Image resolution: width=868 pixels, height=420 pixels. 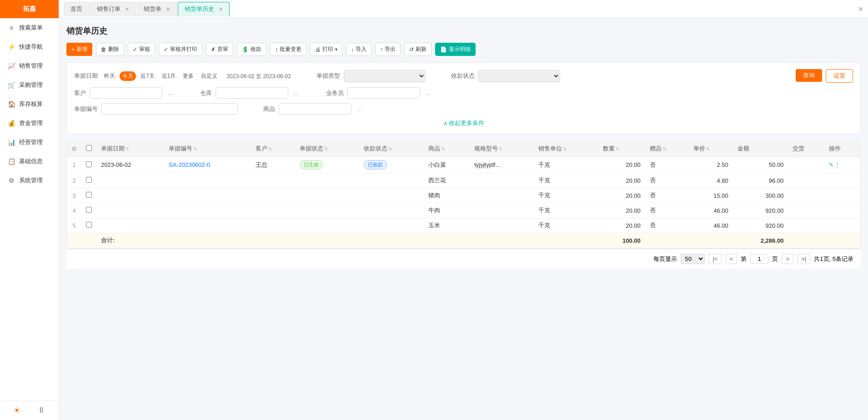 What do you see at coordinates (29, 123) in the screenshot?
I see `sidebar-item-finance: 💰 资金管理` at bounding box center [29, 123].